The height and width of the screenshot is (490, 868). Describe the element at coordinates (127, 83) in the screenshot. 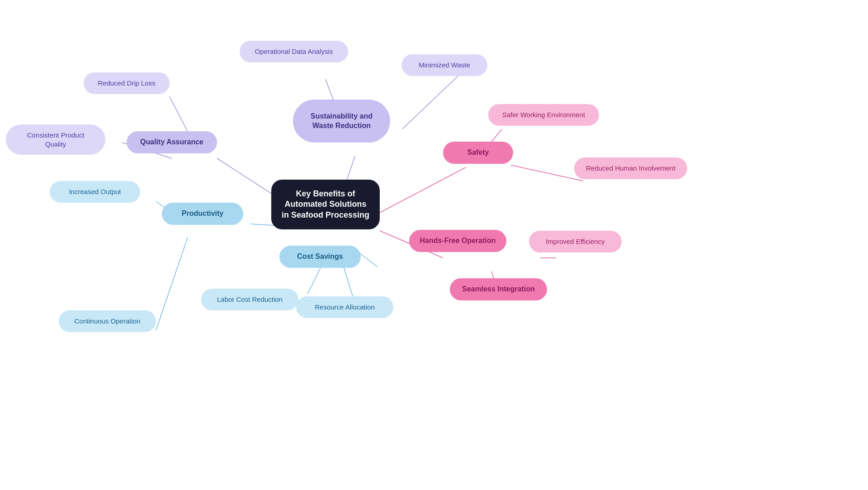

I see `reduced-drip-loss-node: Reduced Drip Loss` at that location.